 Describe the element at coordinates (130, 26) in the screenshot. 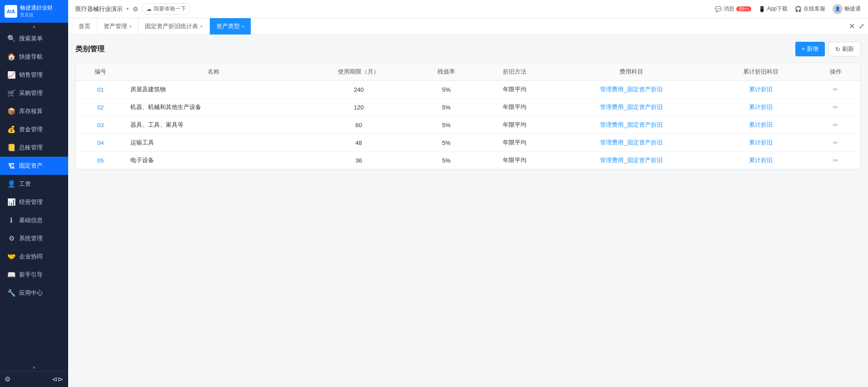

I see `tab-close-asset-mgmt: ×` at that location.